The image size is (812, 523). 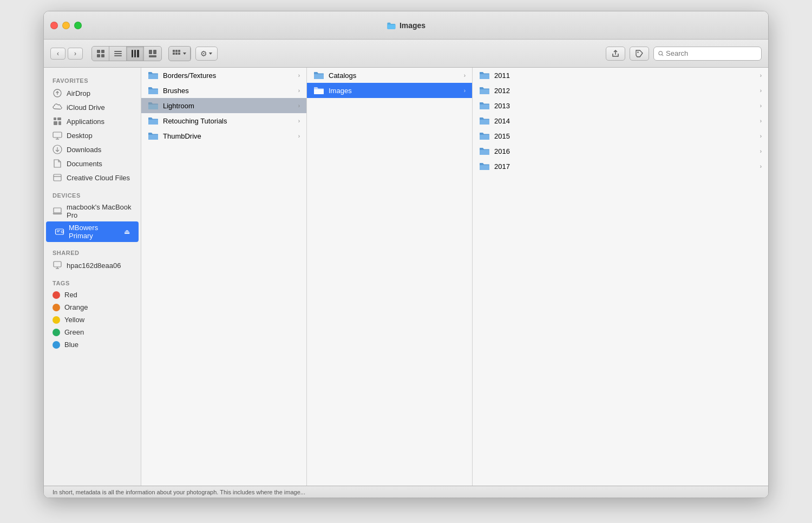 I want to click on favorites-section-header: Favorites, so click(x=92, y=80).